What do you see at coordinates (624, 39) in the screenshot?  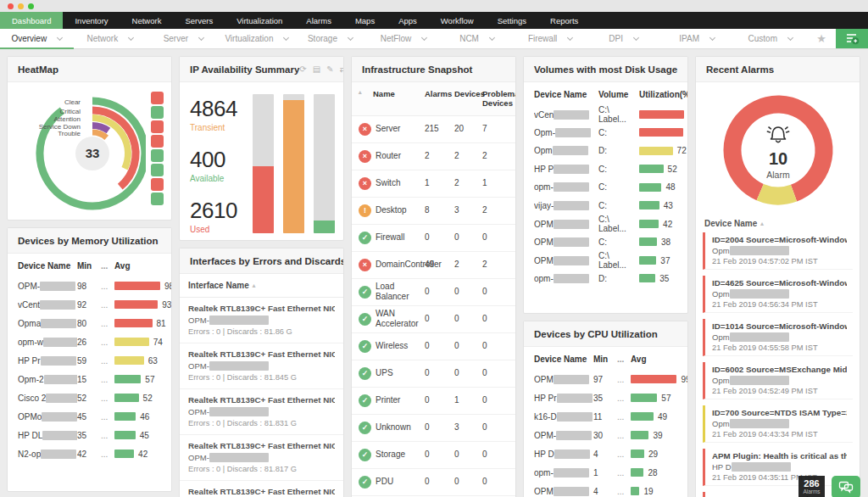 I see `dashboard-tab: DPI` at bounding box center [624, 39].